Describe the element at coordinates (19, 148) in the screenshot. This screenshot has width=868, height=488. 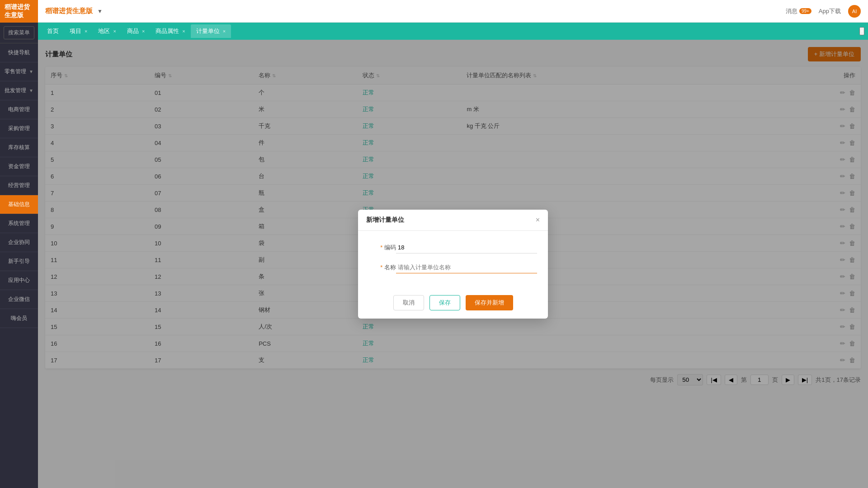
I see `sidebar-item-stock: 库存核算` at that location.